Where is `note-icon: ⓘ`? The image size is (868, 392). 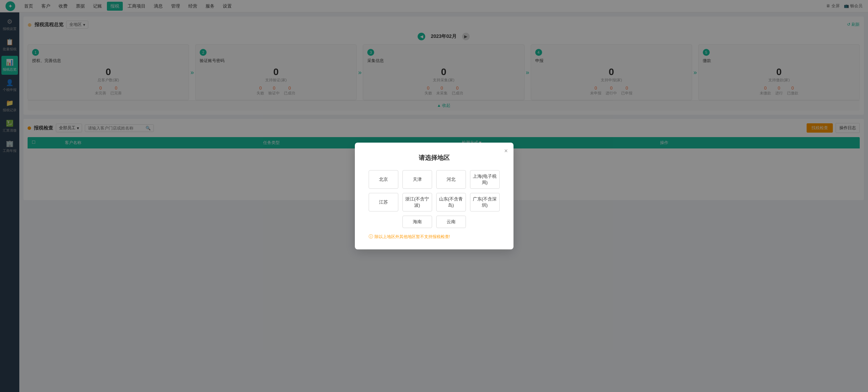 note-icon: ⓘ is located at coordinates (371, 237).